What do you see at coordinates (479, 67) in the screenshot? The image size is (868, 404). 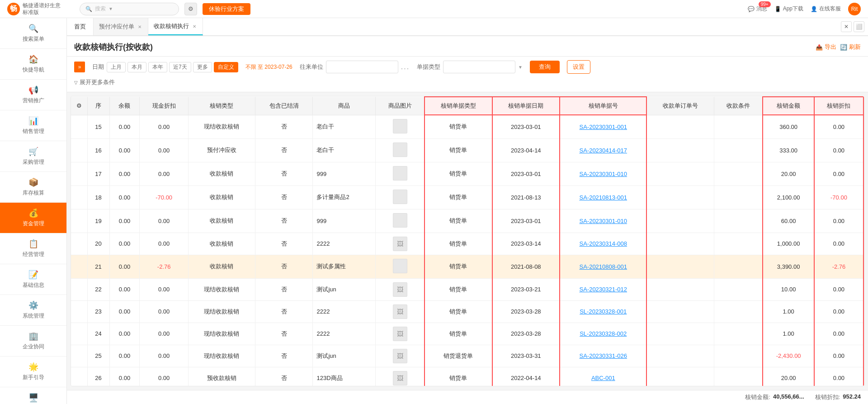 I see `bill-type-input` at bounding box center [479, 67].